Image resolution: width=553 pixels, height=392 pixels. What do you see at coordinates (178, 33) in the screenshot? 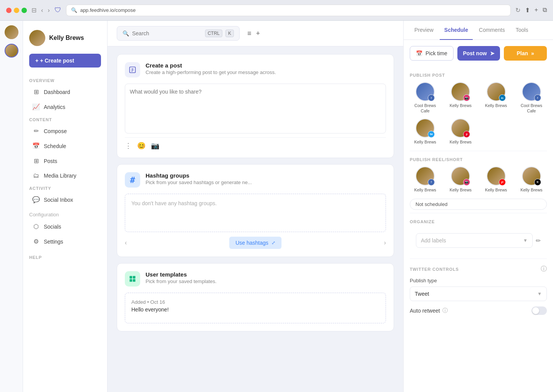
I see `search-box: 🔍 CTRL K` at bounding box center [178, 33].